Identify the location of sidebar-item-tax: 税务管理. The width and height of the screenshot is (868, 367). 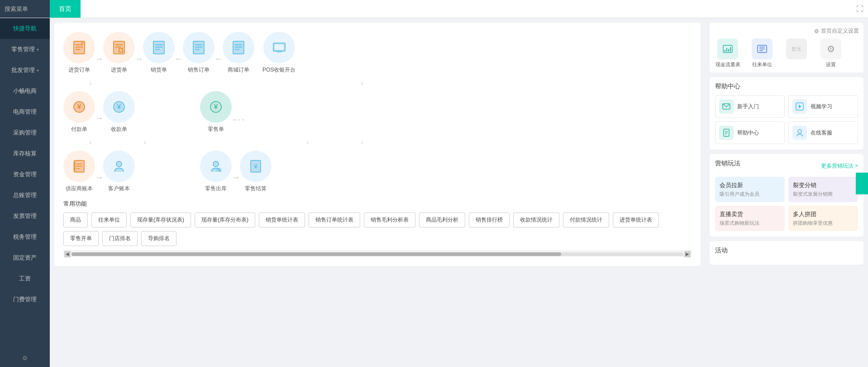
(25, 237).